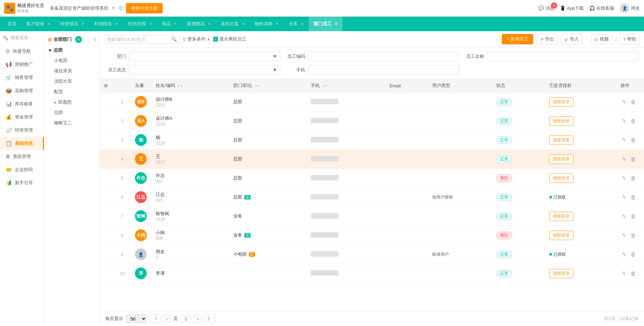 This screenshot has width=644, height=326. What do you see at coordinates (267, 24) in the screenshot?
I see `tab-bom: 物料清单✕` at bounding box center [267, 24].